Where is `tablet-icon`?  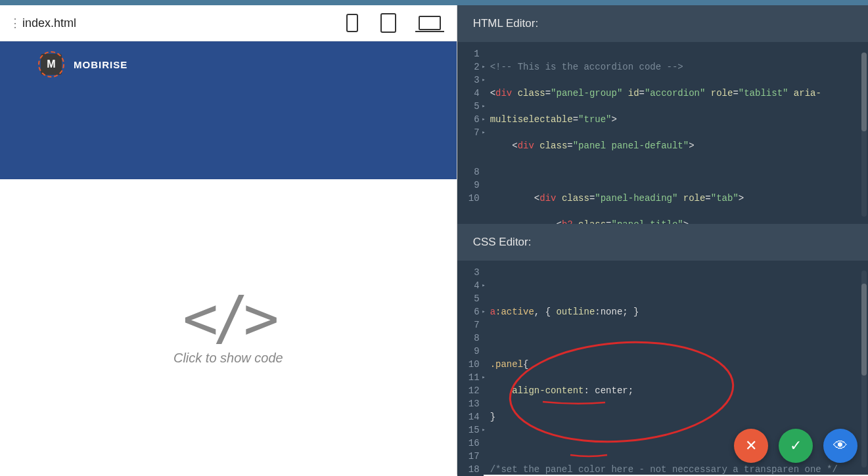
tablet-icon is located at coordinates (388, 23).